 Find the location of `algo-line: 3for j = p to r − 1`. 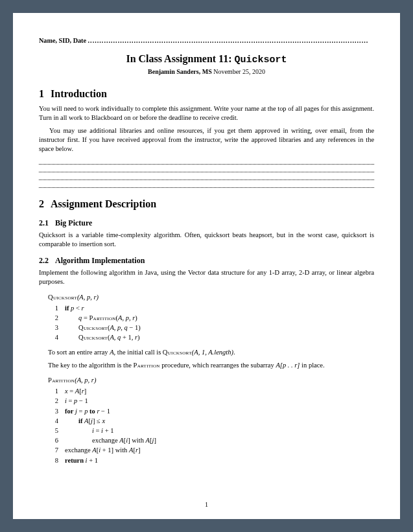

algo-line: 3for j = p to r − 1 is located at coordinates (211, 411).